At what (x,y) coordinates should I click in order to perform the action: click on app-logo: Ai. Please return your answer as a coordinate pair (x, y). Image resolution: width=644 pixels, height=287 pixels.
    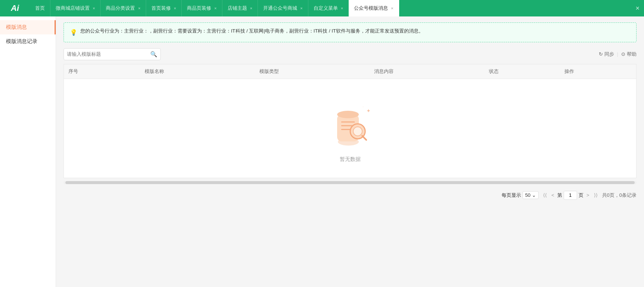
    Looking at the image, I should click on (15, 8).